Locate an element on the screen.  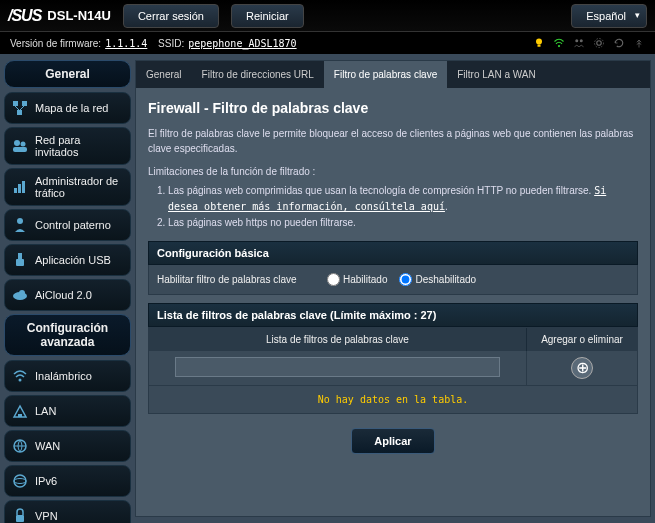
sidebar-header-advanced: Configuración avanzada is located at coordinates (68, 335).